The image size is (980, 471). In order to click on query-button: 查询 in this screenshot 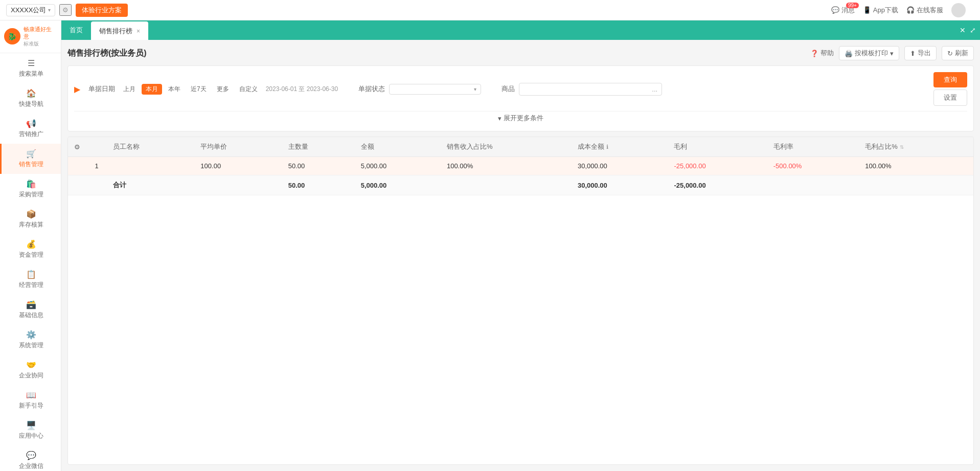, I will do `click(950, 80)`.